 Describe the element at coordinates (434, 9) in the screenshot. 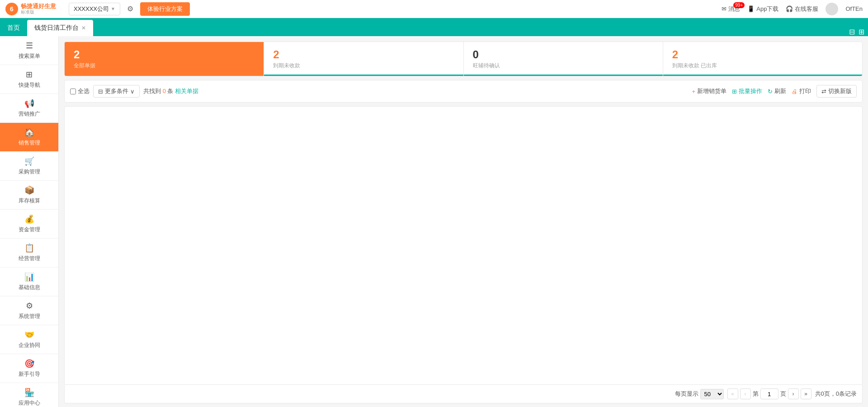

I see `top-header: 6 畅捷通好生意 标准版 XXXXXX公司 ▼ ⚙ 体验行业方案 ✉ 消息 99…` at that location.